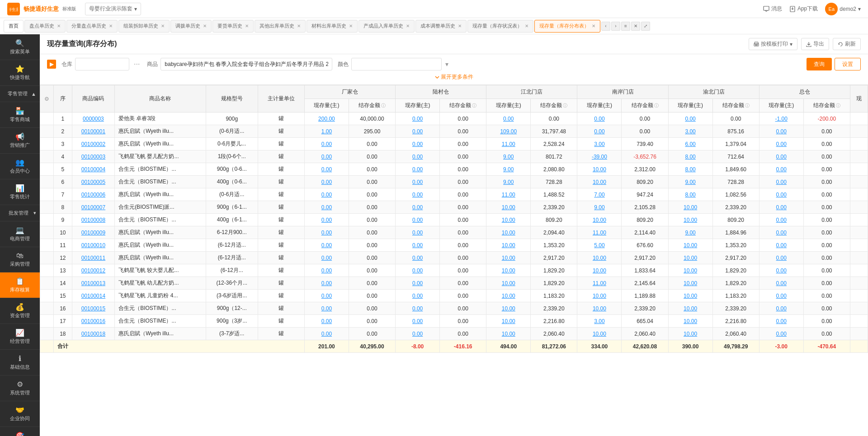 The height and width of the screenshot is (436, 868). What do you see at coordinates (20, 311) in the screenshot?
I see `sidebar-item-finance: 💰 资金管理` at bounding box center [20, 311].